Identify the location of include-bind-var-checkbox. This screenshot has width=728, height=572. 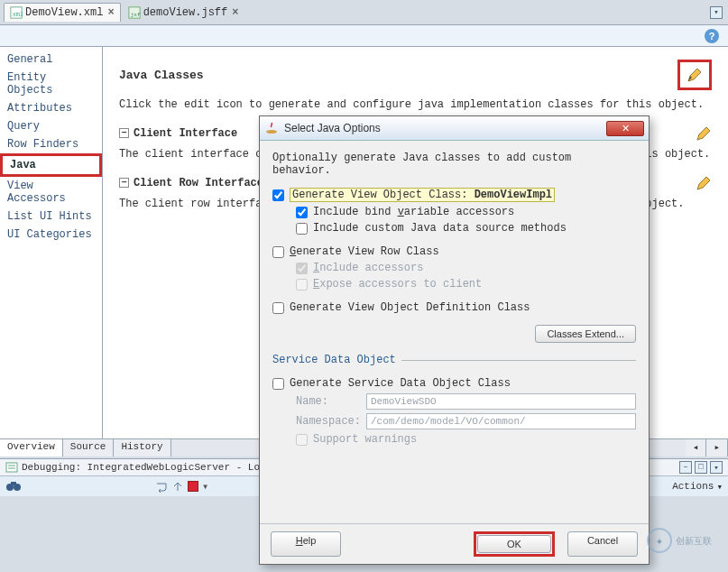
(301, 213).